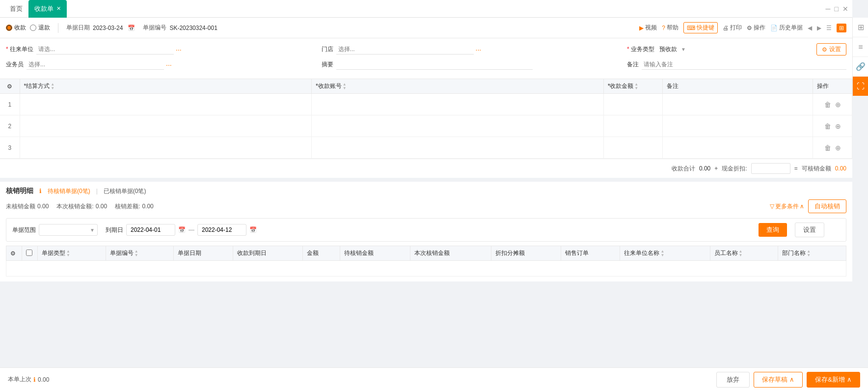  What do you see at coordinates (155, 28) in the screenshot?
I see `number-label: 单据编号` at bounding box center [155, 28].